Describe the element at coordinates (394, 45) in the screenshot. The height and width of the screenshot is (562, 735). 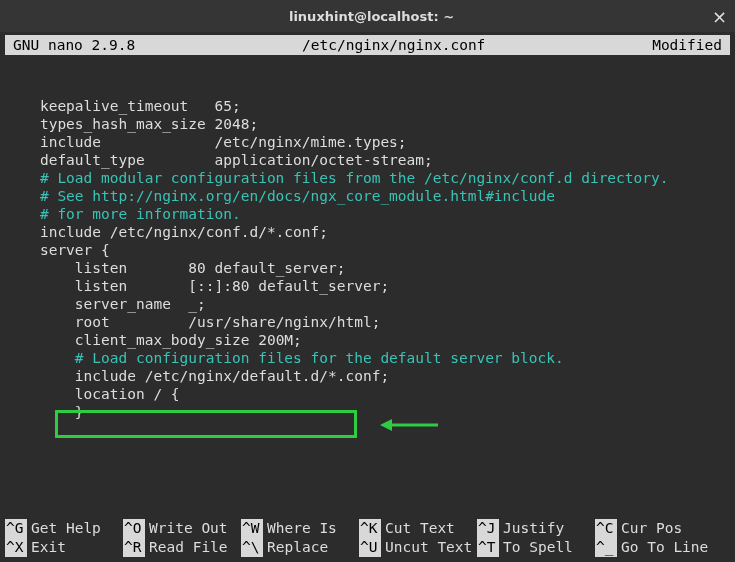
I see `nano-file-path: /etc/nginx/nginx.conf` at that location.